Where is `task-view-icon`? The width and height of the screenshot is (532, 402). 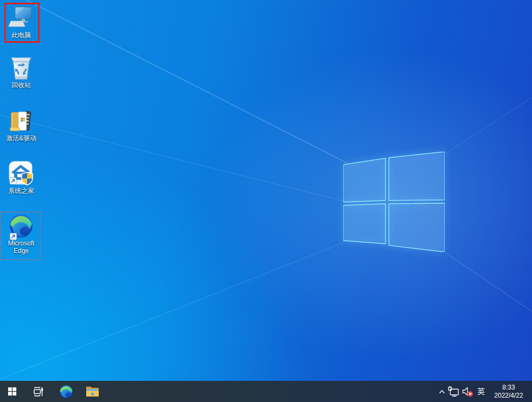
task-view-icon is located at coordinates (38, 392).